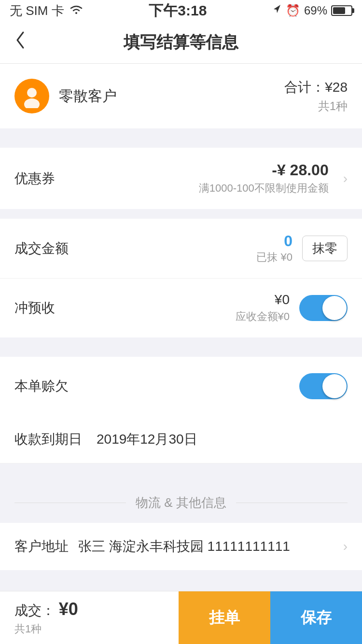  I want to click on toggle-knob, so click(334, 308).